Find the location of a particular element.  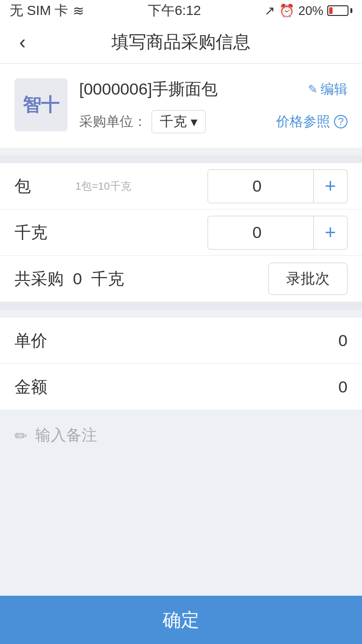

product-name: [0000006]手撕面包 is located at coordinates (149, 89).